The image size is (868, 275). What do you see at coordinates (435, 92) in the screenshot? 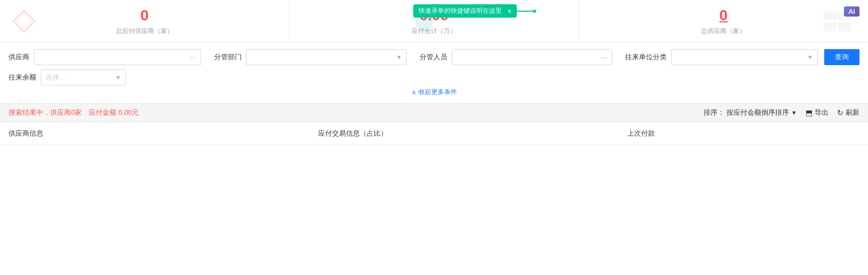
I see `collapse-button: ∧ 收起更多条件` at bounding box center [435, 92].